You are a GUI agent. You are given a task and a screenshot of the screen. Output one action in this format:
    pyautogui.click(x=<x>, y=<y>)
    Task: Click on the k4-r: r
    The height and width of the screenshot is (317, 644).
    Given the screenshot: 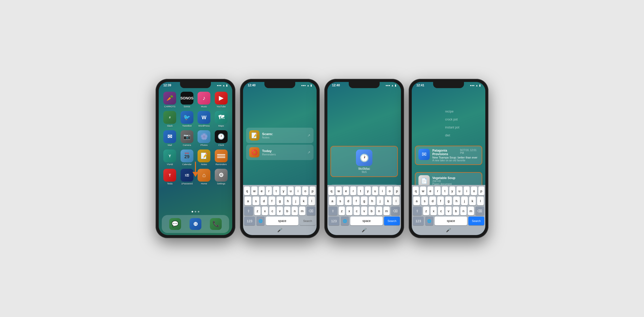 What is the action you would take?
    pyautogui.click(x=438, y=191)
    